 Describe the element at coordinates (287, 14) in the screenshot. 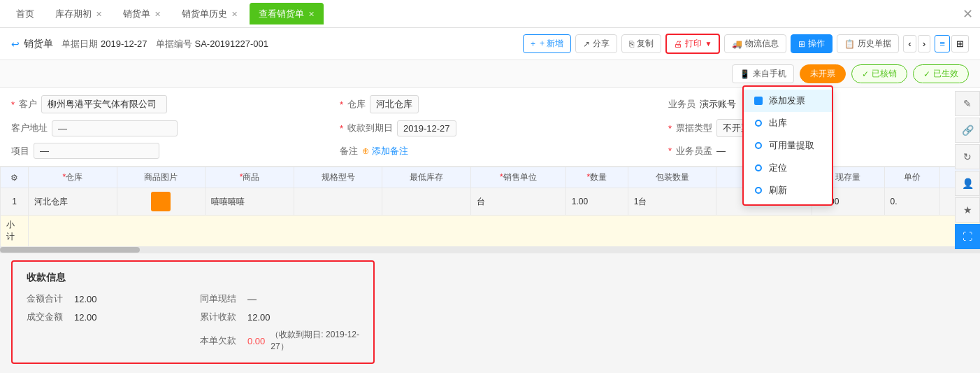

I see `tab-view-sales: 查看销货单 ✕` at that location.